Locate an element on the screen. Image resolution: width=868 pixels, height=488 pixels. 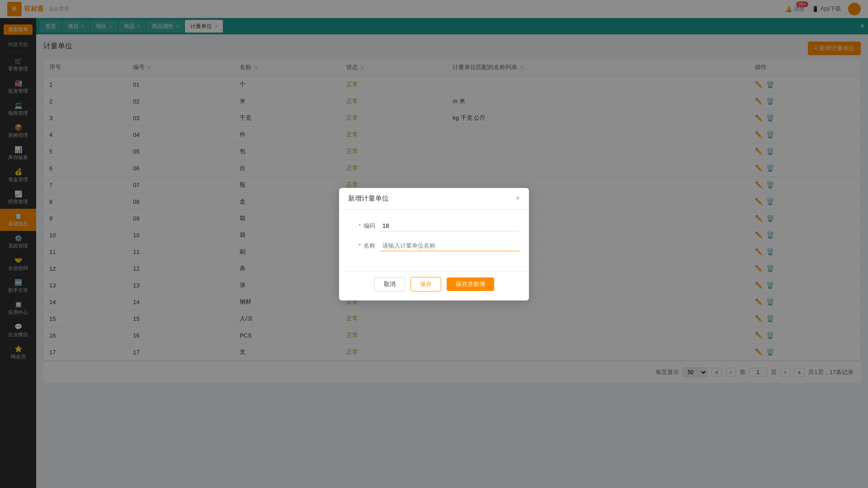
name-label-text: 名称 is located at coordinates (369, 246).